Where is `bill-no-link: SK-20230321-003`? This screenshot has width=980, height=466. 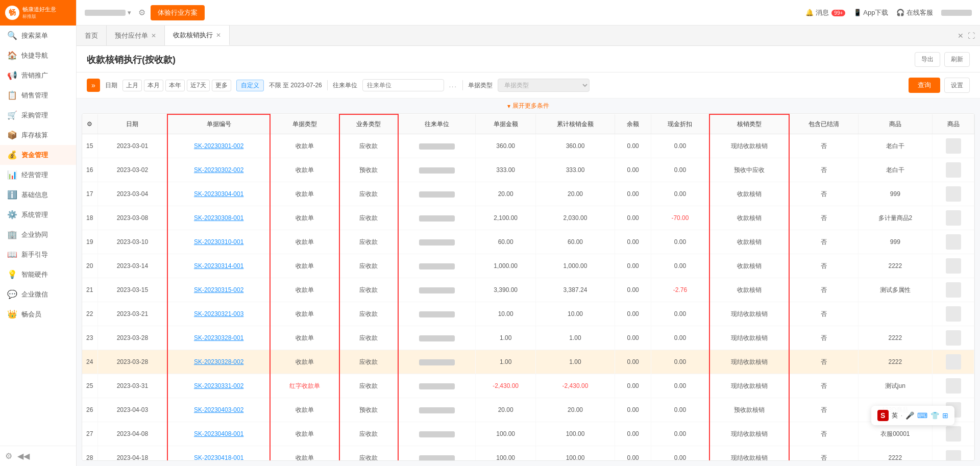
bill-no-link: SK-20230321-003 is located at coordinates (218, 314).